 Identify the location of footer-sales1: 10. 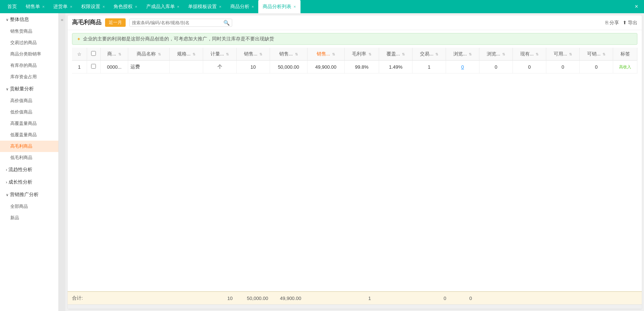
(230, 298).